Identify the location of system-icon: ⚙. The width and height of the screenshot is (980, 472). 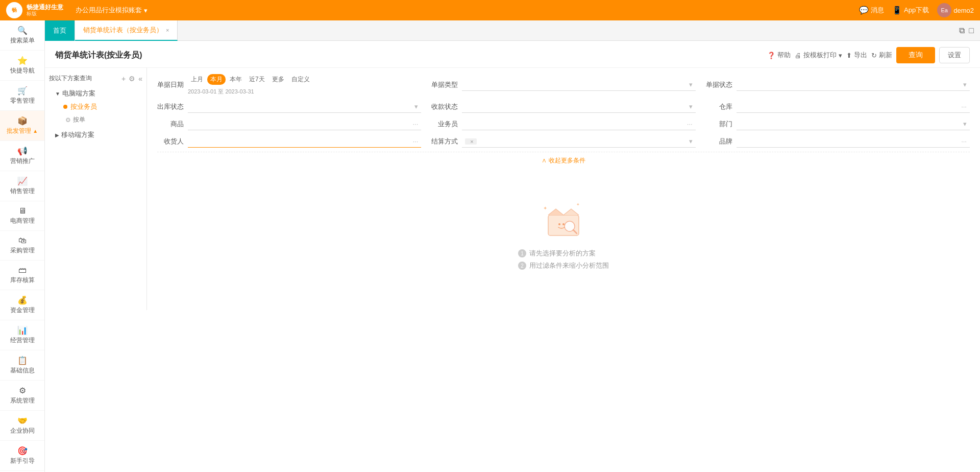
(22, 390).